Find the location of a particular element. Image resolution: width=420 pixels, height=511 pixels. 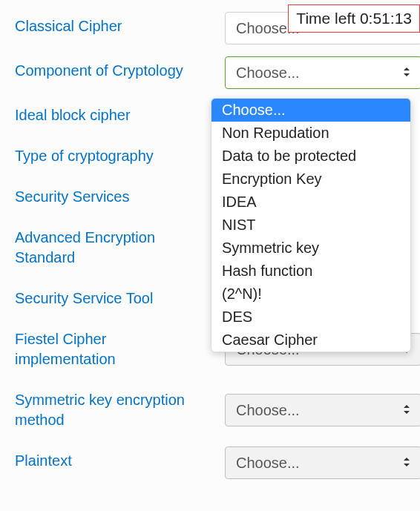

question-label: Ideal block cipher is located at coordinates (113, 116).